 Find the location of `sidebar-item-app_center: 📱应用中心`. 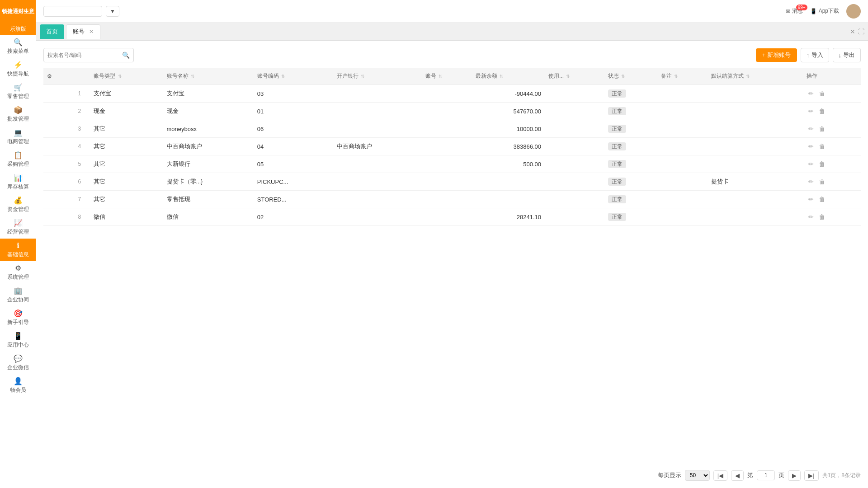

sidebar-item-app_center: 📱应用中心 is located at coordinates (18, 340).